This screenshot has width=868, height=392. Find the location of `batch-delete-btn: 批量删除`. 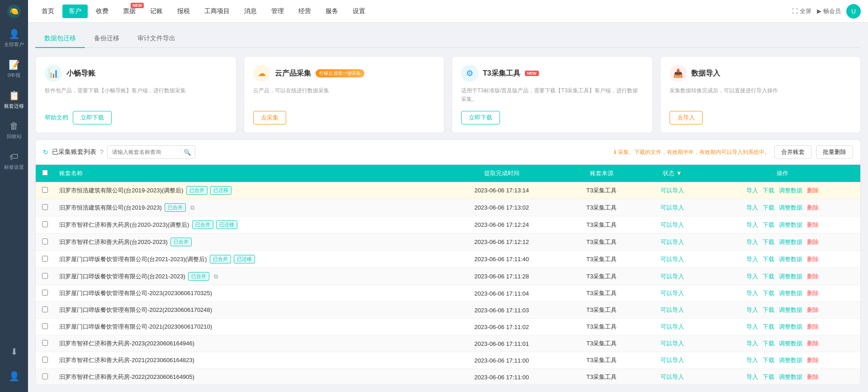

batch-delete-btn: 批量删除 is located at coordinates (835, 152).